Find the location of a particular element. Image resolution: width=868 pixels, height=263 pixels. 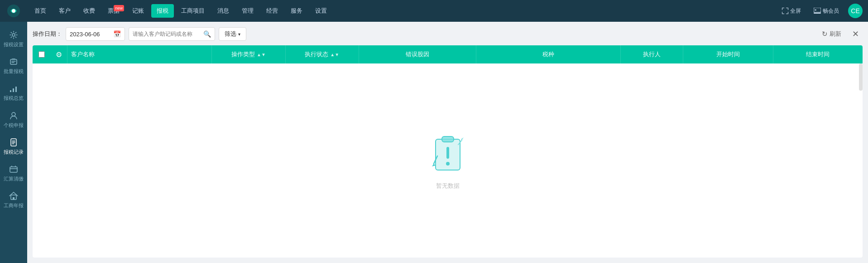

sidebar-label-tax-summary: 报税总览 is located at coordinates (14, 98).